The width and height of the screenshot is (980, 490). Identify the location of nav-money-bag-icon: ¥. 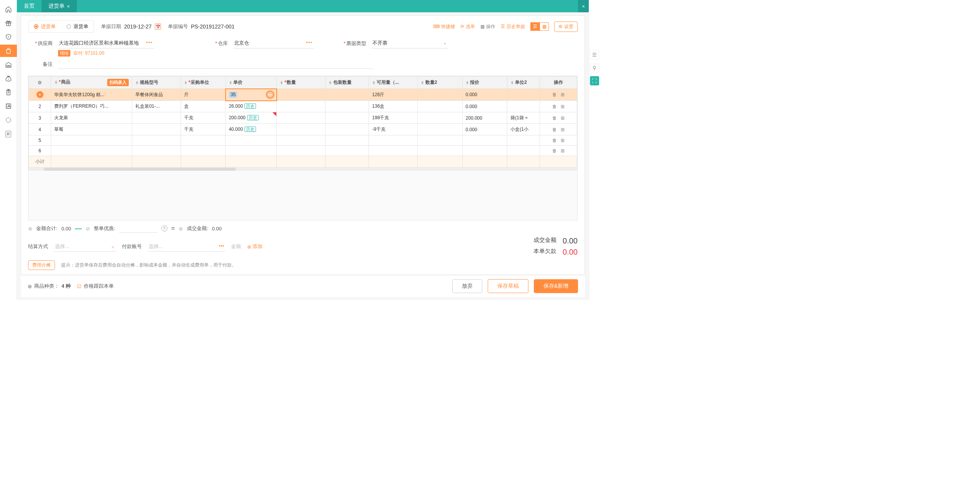
(8, 78).